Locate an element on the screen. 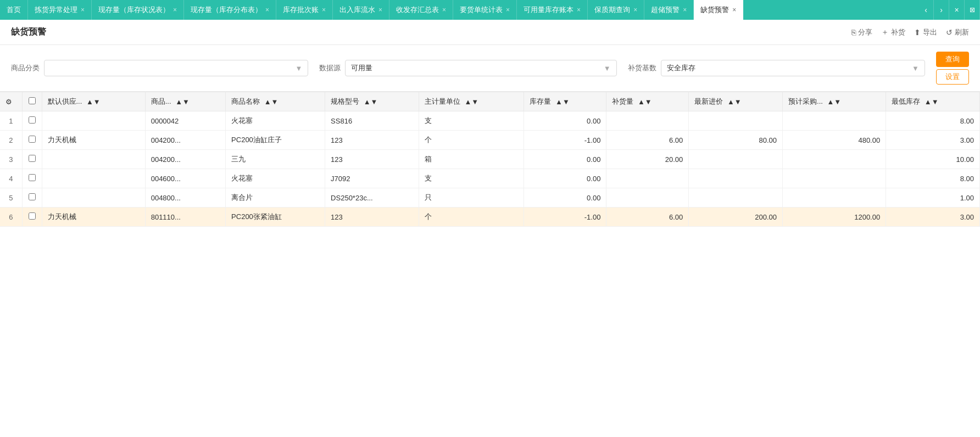  refresh-button: ↺ 刷新 is located at coordinates (957, 32).